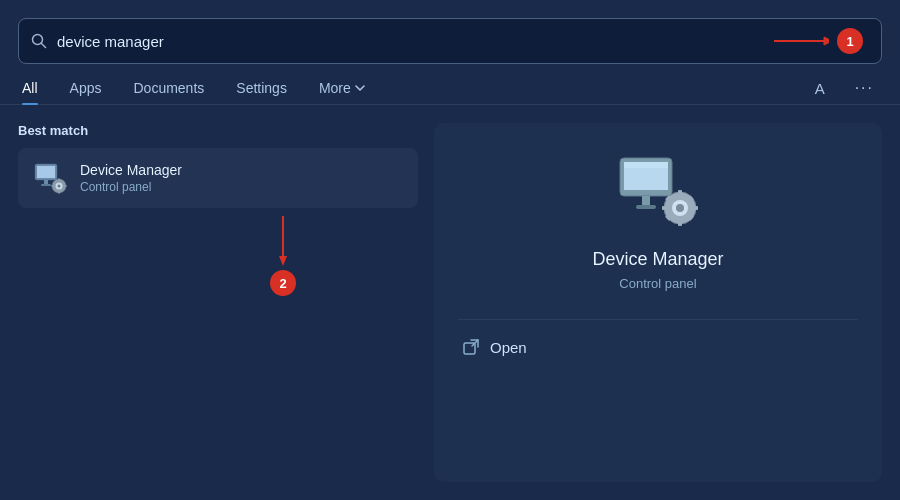 This screenshot has width=900, height=500. I want to click on search-icon, so click(39, 41).